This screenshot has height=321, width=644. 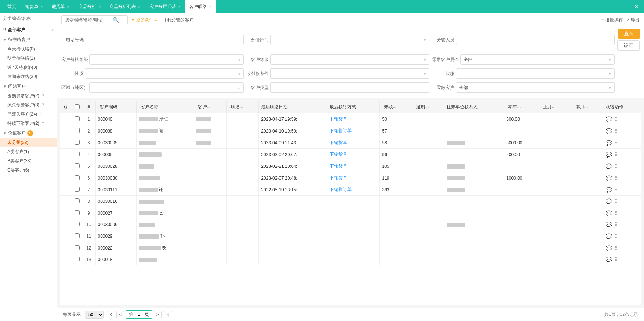 I want to click on chat-icon-10: 💬, so click(x=609, y=236).